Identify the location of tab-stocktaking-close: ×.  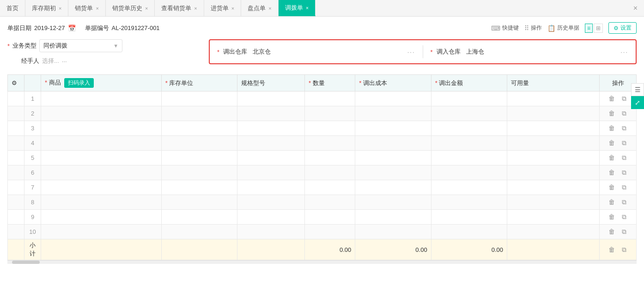
(270, 8).